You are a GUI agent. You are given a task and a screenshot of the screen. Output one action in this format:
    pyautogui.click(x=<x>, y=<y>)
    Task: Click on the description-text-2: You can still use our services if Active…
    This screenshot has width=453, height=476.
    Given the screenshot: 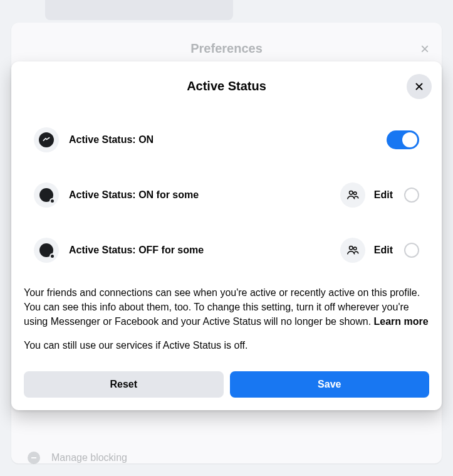 What is the action you would take?
    pyautogui.click(x=227, y=341)
    